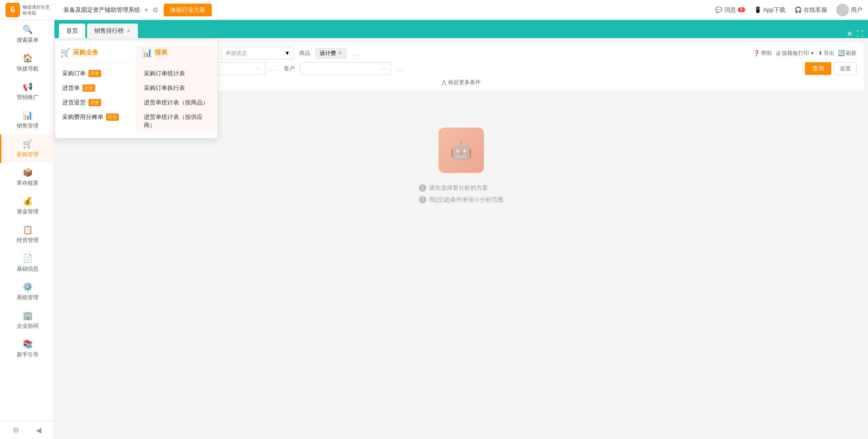  Describe the element at coordinates (434, 10) in the screenshot. I see `top-header: 6 畅捷通好生意 标准版 装备及固定资产辅助管理系统 ▼ ⚙ 体验行业方案 💬 …` at that location.